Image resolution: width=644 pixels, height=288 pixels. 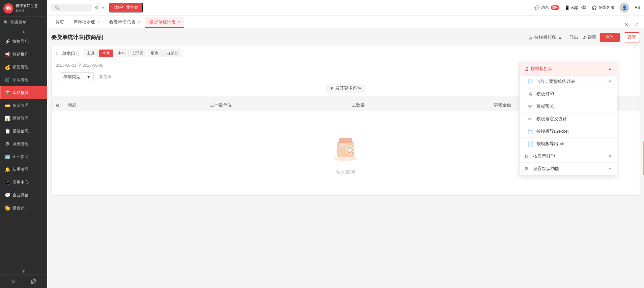 What do you see at coordinates (606, 7) in the screenshot?
I see `customer-service-label: 在线客服` at bounding box center [606, 7].